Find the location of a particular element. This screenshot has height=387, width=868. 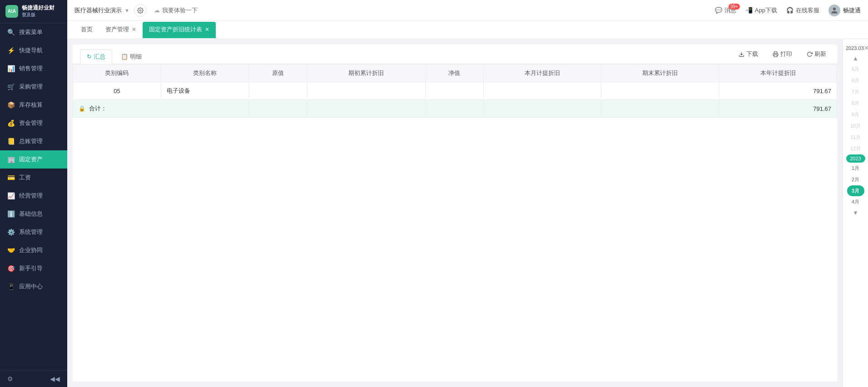

refresh-label: 刷新 is located at coordinates (820, 54).